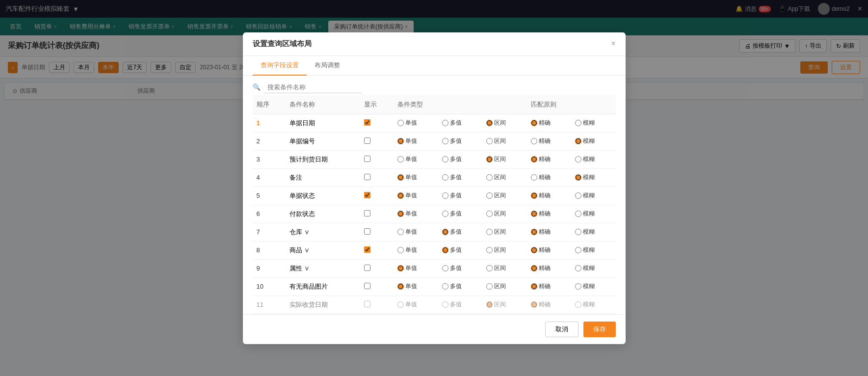 The image size is (868, 376). Describe the element at coordinates (327, 65) in the screenshot. I see `modal-tab-layout-adjust-label: 布局调整` at that location.